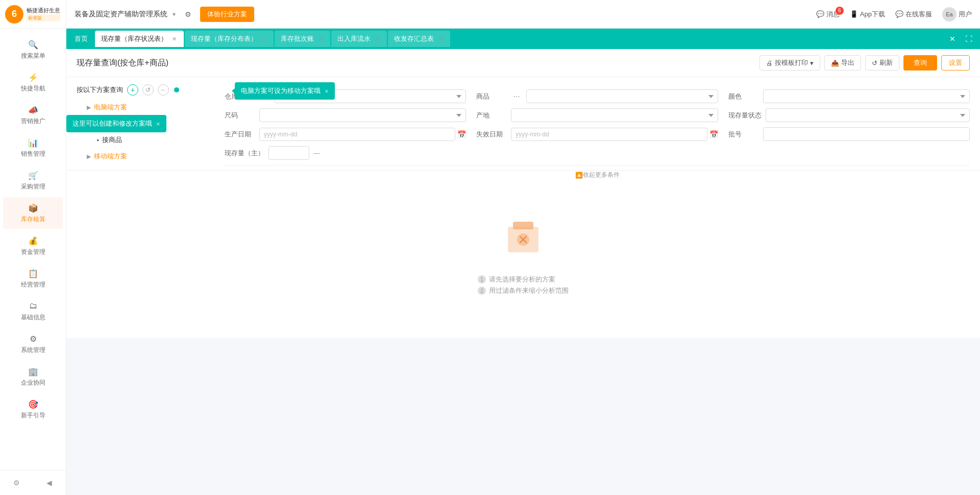 This screenshot has width=980, height=495. I want to click on page-title: 现存量查询(按仓库+商品), so click(122, 63).